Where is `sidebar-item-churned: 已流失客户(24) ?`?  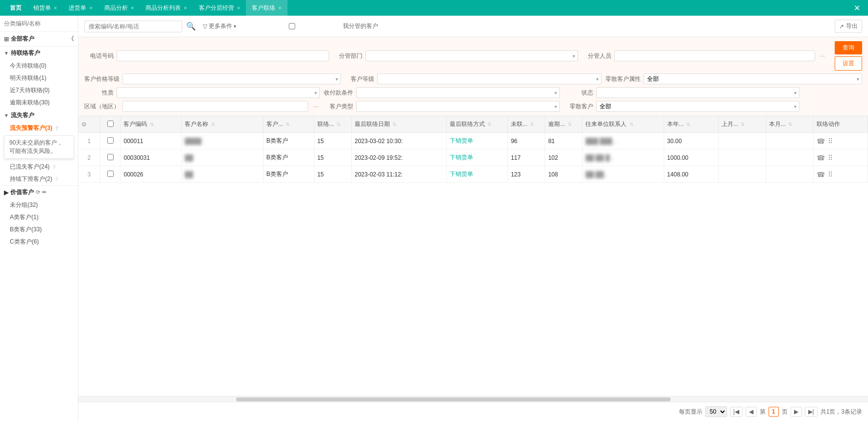 sidebar-item-churned: 已流失客户(24) ? is located at coordinates (39, 167).